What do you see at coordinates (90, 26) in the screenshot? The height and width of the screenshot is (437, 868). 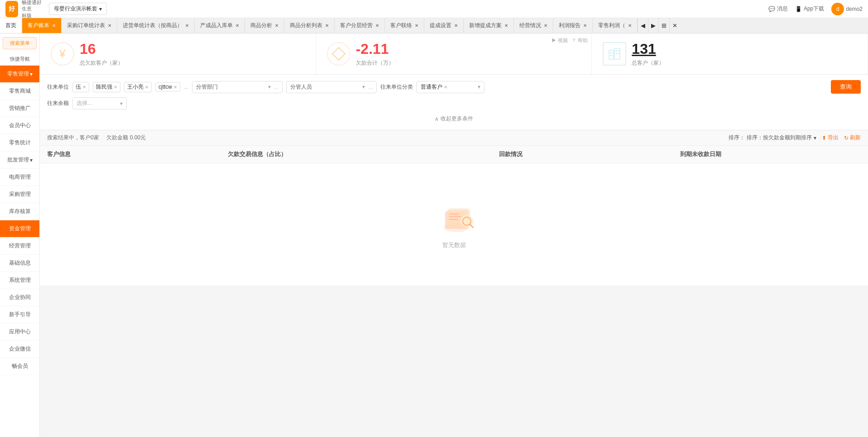 I see `tab-purchase-order: 采购订单统计表 ✕` at bounding box center [90, 26].